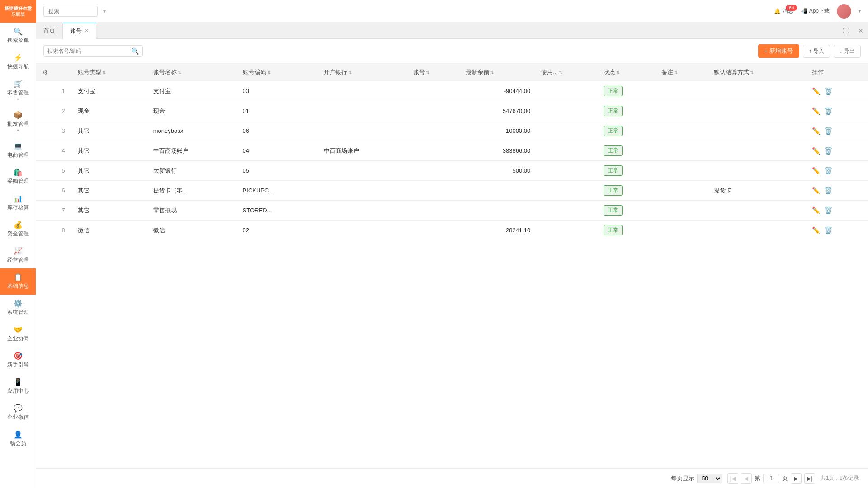 The height and width of the screenshot is (488, 868). I want to click on tab-expand-button: ⛶, so click(846, 31).